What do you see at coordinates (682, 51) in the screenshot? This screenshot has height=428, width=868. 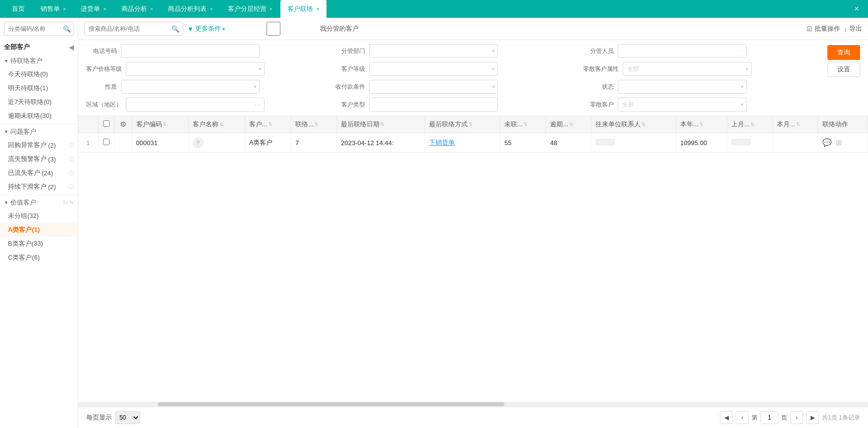 I see `manager-input` at bounding box center [682, 51].